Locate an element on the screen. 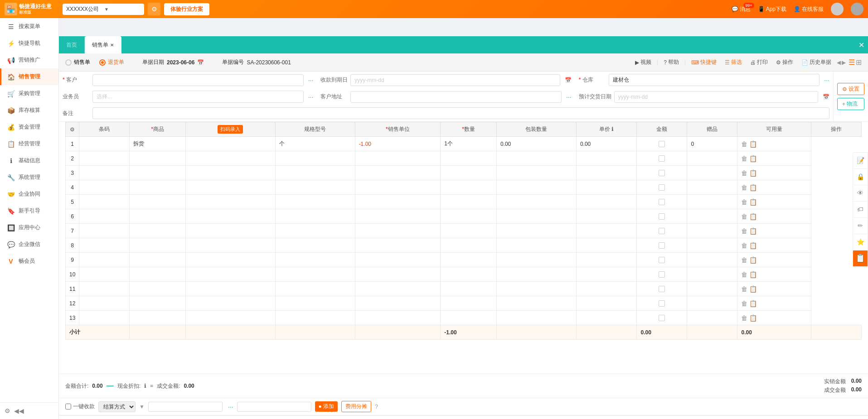 This screenshot has height=419, width=868. company-selector: XXXXXX公司 ▼ is located at coordinates (103, 9).